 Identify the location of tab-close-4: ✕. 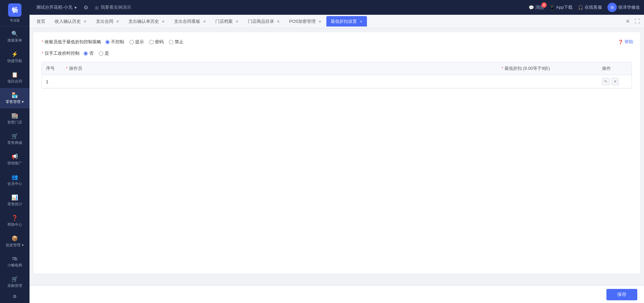
(205, 21).